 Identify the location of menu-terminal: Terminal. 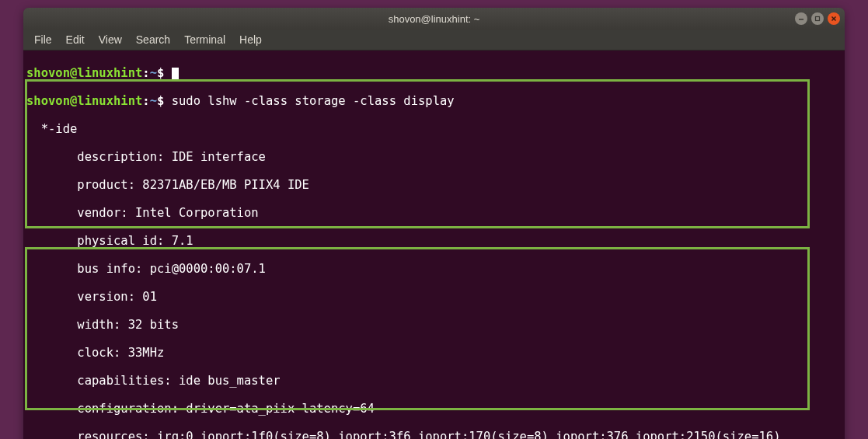
(205, 40).